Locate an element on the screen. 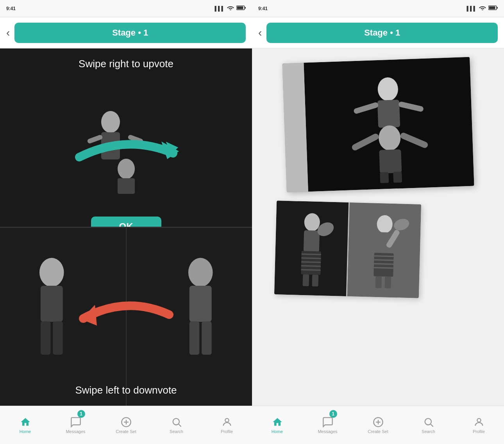 Image resolution: width=504 pixels, height=444 pixels. tab-profile-right: Profile is located at coordinates (479, 425).